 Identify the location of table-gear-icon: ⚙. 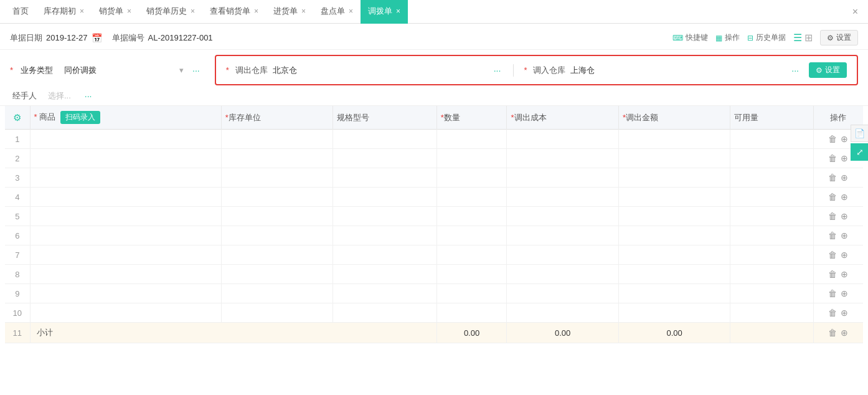
(17, 117).